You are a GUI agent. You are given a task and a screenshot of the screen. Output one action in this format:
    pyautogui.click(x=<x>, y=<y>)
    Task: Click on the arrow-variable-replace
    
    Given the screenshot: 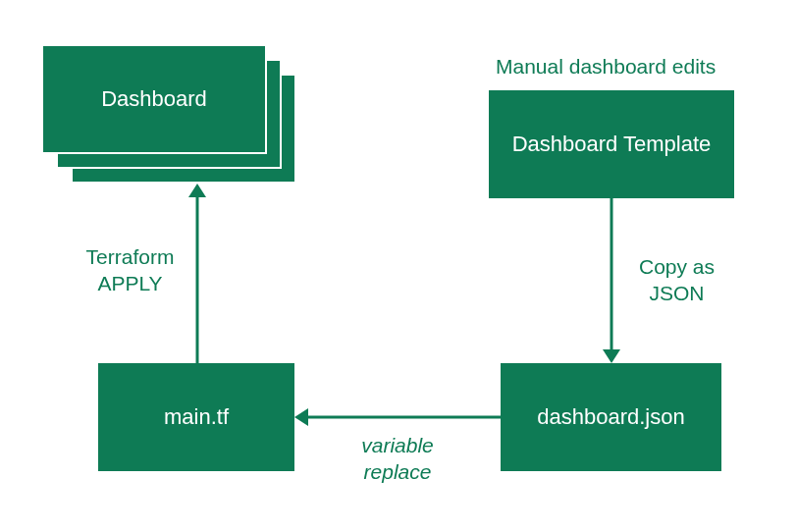 What is the action you would take?
    pyautogui.click(x=398, y=417)
    